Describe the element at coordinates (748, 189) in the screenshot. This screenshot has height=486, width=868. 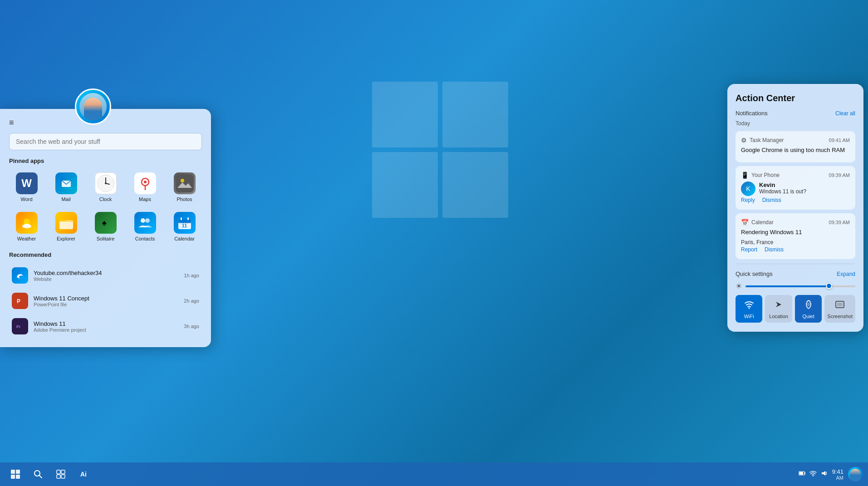
I see `notif-avatar-kevin: K` at that location.